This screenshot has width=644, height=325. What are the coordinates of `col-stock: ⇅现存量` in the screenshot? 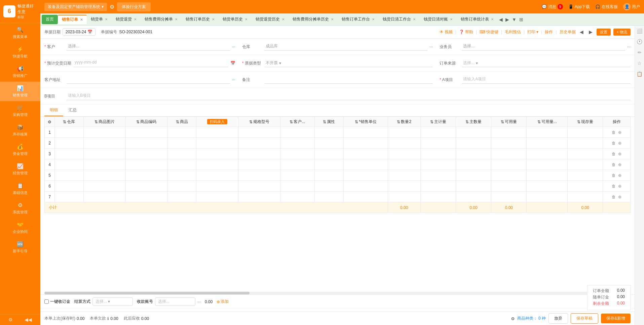 It's located at (585, 122).